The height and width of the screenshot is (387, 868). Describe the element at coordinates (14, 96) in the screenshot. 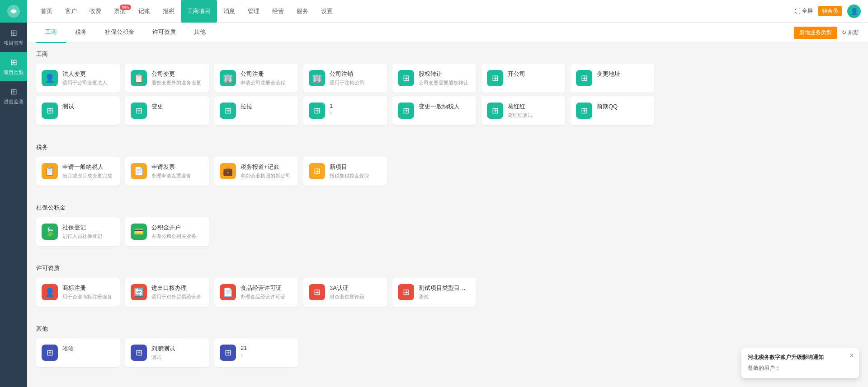

I see `sidebar-item-progress-monitor: ⊞ 进度监测` at that location.